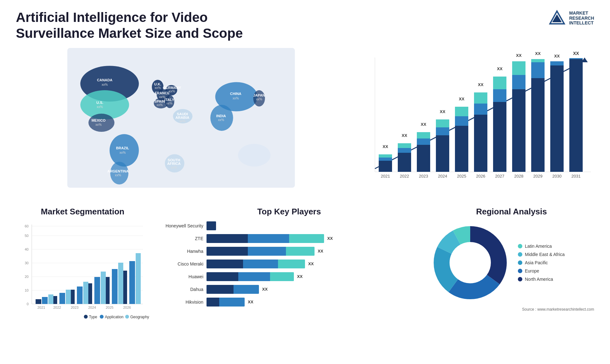  I want to click on segmentation-title: Market Segmentation, so click(83, 212).